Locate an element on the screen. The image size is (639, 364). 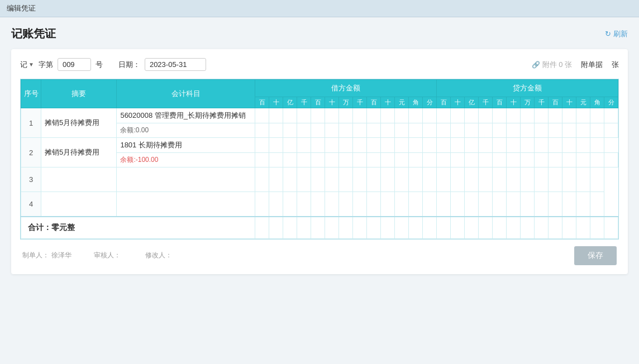
row-account-1: 56020008 管理费用_长期待摊费用摊销 is located at coordinates (186, 116).